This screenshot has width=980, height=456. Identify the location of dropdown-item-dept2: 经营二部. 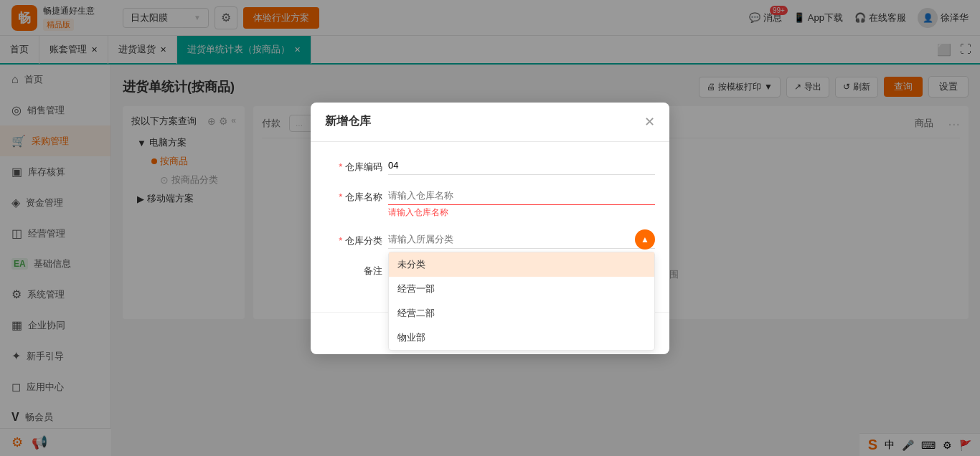
(522, 313).